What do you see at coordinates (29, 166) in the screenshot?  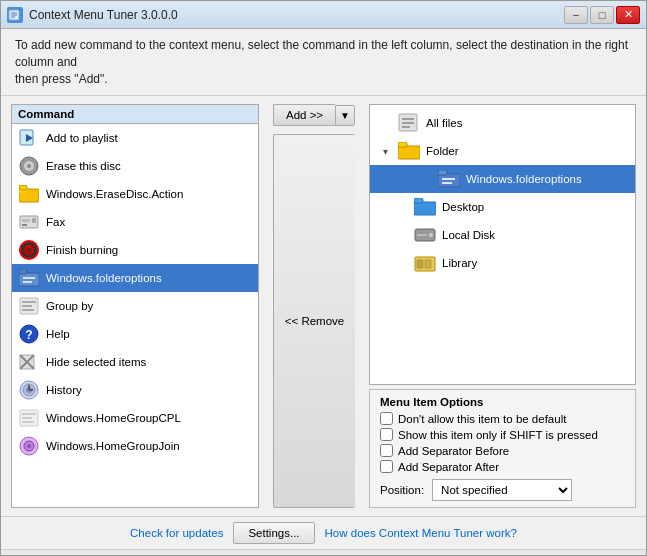 I see `disc-icon` at bounding box center [29, 166].